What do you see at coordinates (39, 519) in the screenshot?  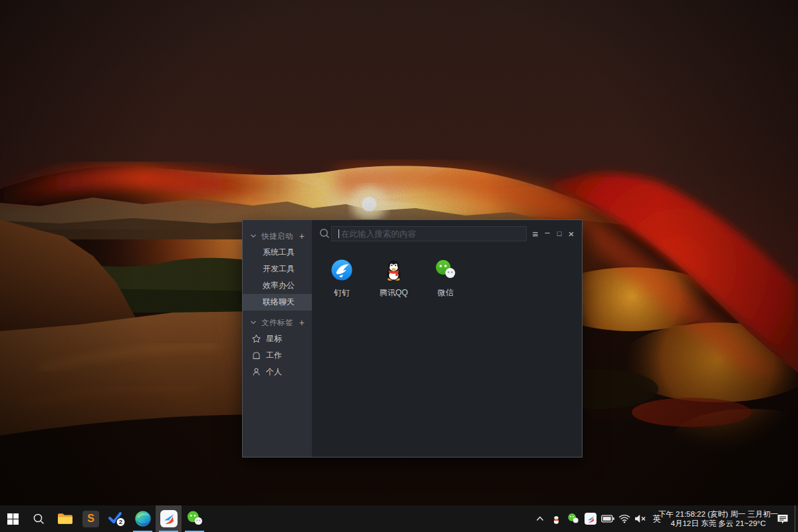 I see `taskbar-search-button` at bounding box center [39, 519].